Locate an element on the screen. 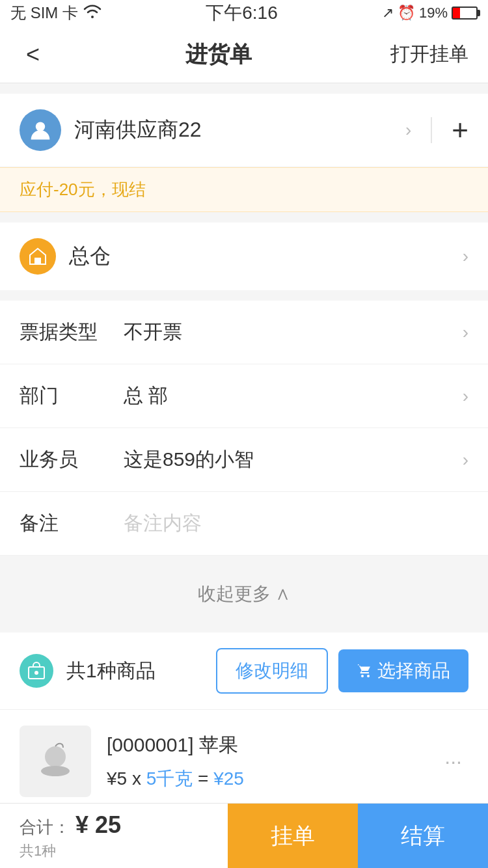  warehouse-name: 总仓 is located at coordinates (265, 256).